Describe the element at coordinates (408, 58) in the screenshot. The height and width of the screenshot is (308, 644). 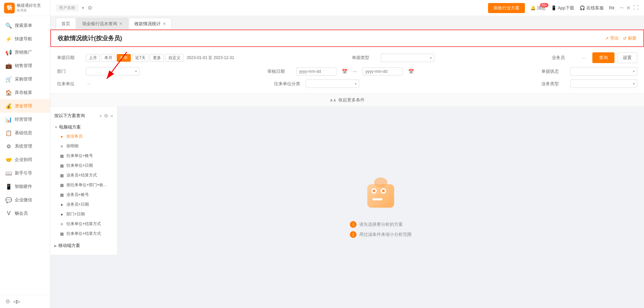
I see `type-select` at that location.